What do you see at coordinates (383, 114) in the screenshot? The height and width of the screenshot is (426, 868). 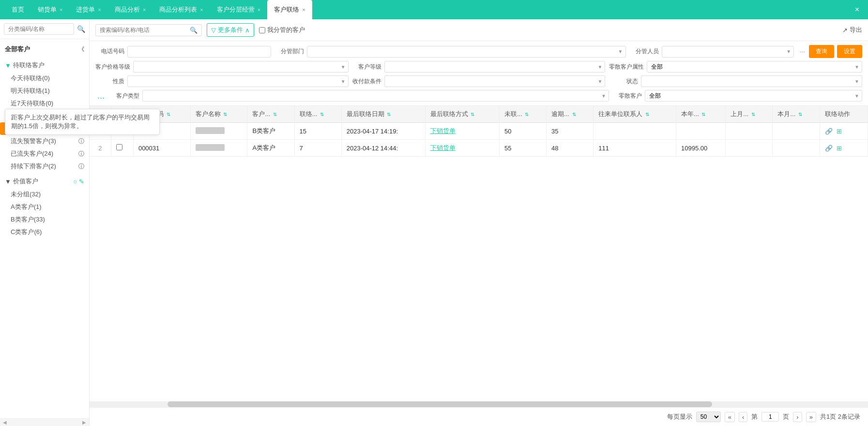 I see `th-last-contact-date: 最后联络日期 ⇅` at bounding box center [383, 114].